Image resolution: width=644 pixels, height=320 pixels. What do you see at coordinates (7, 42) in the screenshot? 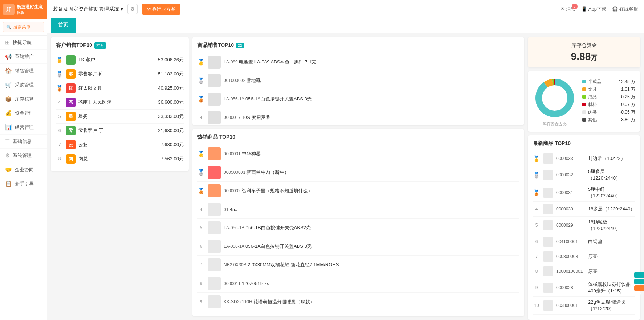
I see `quicknav-icon: ⊞` at bounding box center [7, 42].